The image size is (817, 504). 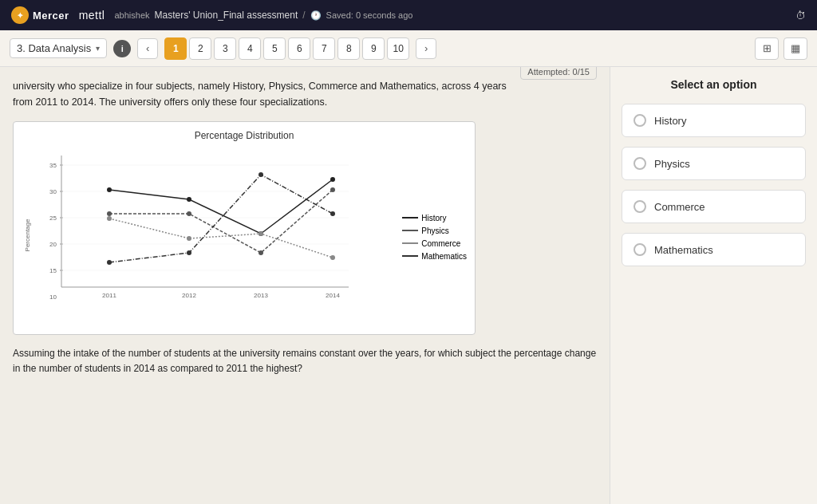 I want to click on grid-view-button: ⊞, so click(x=767, y=49).